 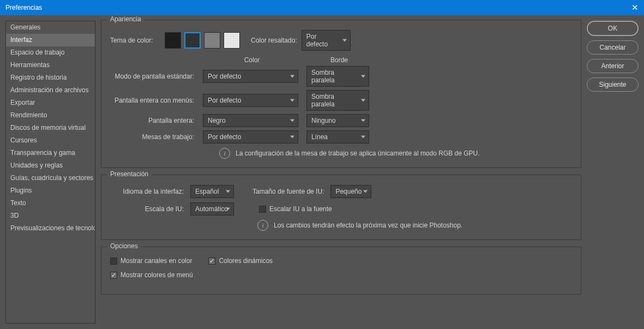 What do you see at coordinates (50, 178) in the screenshot?
I see `sidebar-item-12: Guías, cuadrícula y sectores` at bounding box center [50, 178].